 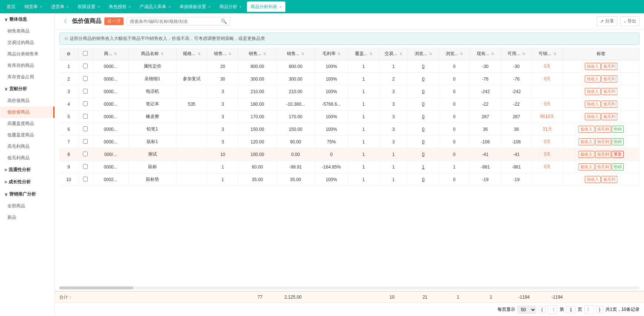 I want to click on nav-permission-settings: 权限设置 ×, so click(x=89, y=7).